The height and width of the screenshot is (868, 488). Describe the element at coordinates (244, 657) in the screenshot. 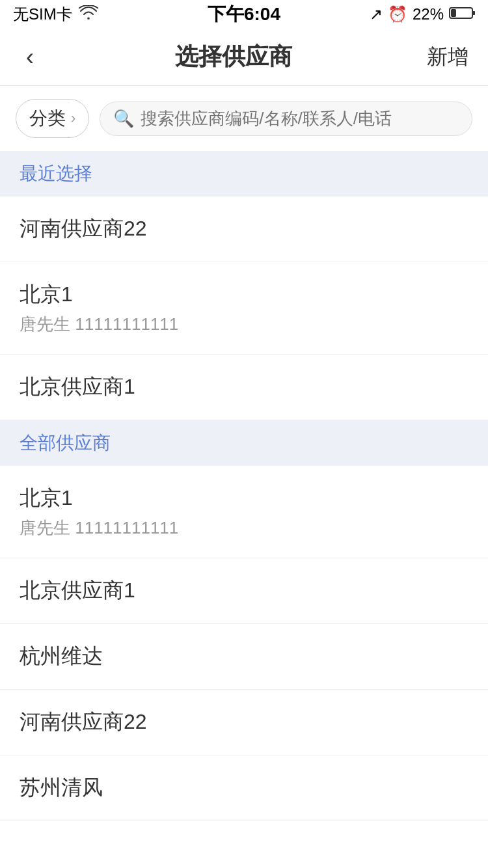

I see `list-item: 杭州维达` at that location.